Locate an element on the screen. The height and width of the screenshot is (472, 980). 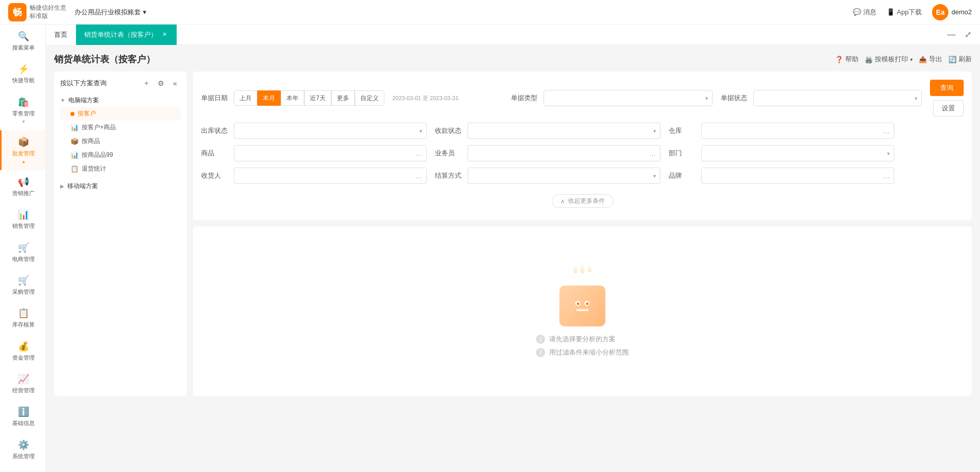
filter-field-consignee: 收货人 … is located at coordinates (314, 176).